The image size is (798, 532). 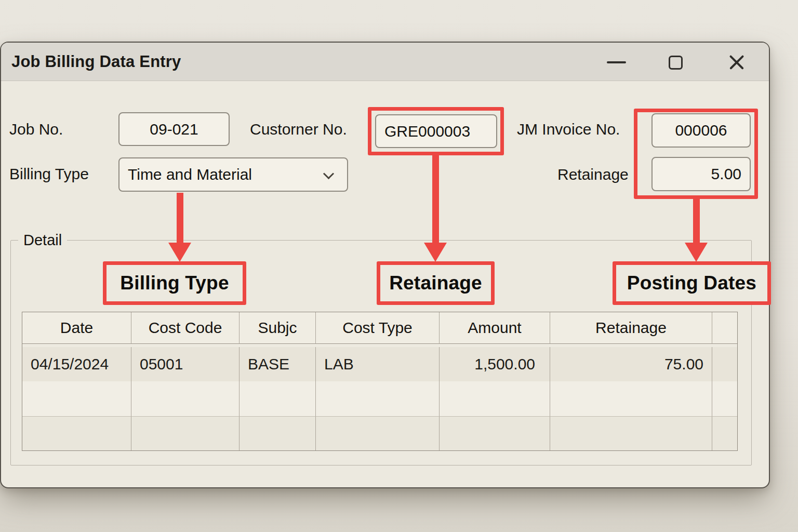 What do you see at coordinates (380, 364) in the screenshot?
I see `table-row: 04/15/2024 05001 BASE LAB 1,500.00 75.00` at bounding box center [380, 364].